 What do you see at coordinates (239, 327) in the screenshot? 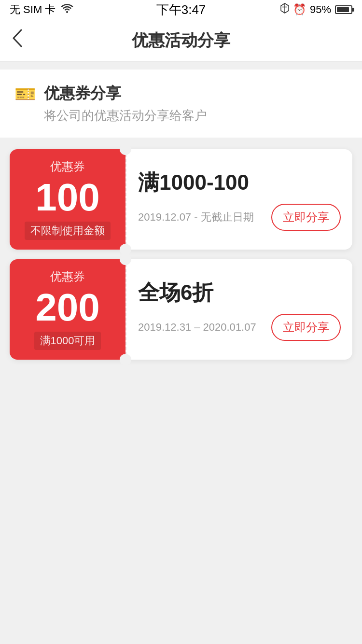
I see `coupon-bottom-2: 2019.12.31 – 2020.01.07 立即分享` at bounding box center [239, 327].